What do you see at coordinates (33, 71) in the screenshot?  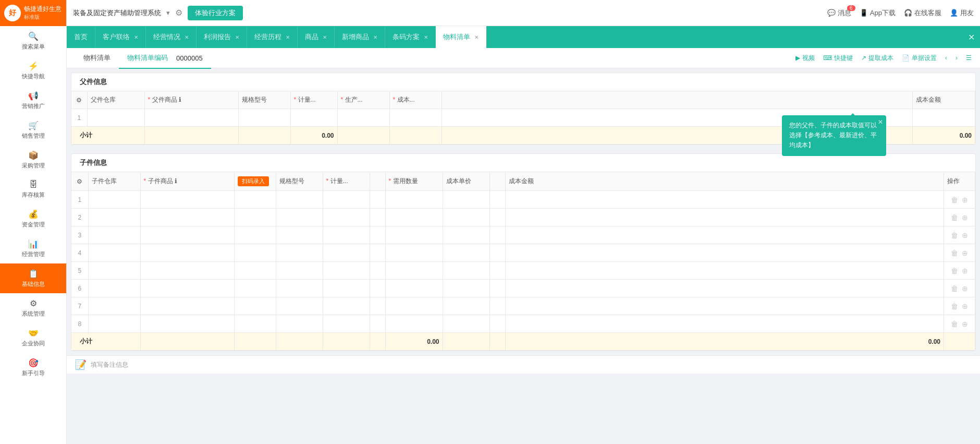 I see `sidebar-item-quick-nav: ⚡ 快捷导航` at bounding box center [33, 71].